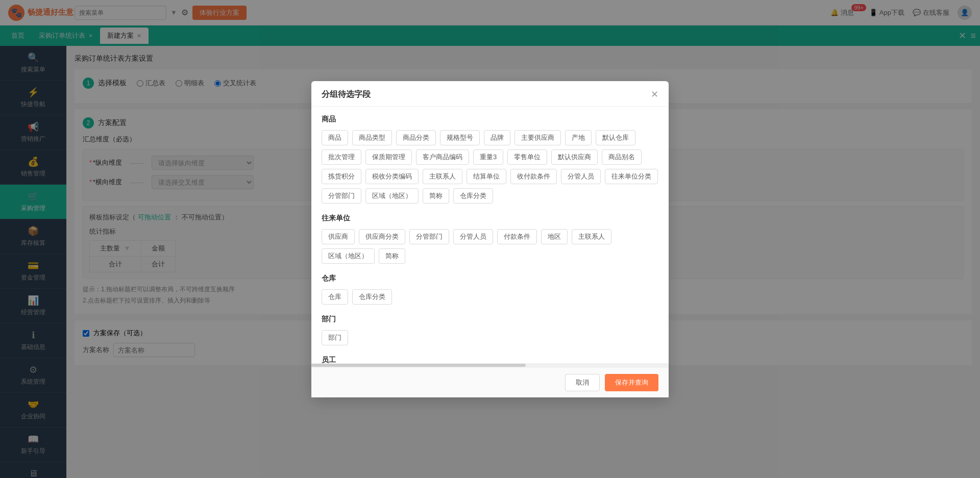 This screenshot has width=980, height=478. What do you see at coordinates (473, 237) in the screenshot?
I see `field-person-mgmt: 分管人员` at bounding box center [473, 237].